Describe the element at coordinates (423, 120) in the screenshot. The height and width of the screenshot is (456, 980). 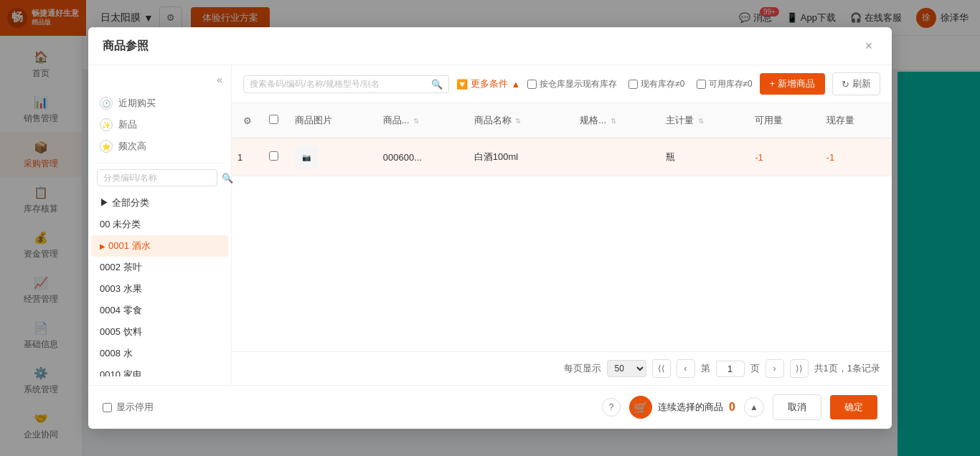
I see `th-code: 商品... ⇅` at that location.